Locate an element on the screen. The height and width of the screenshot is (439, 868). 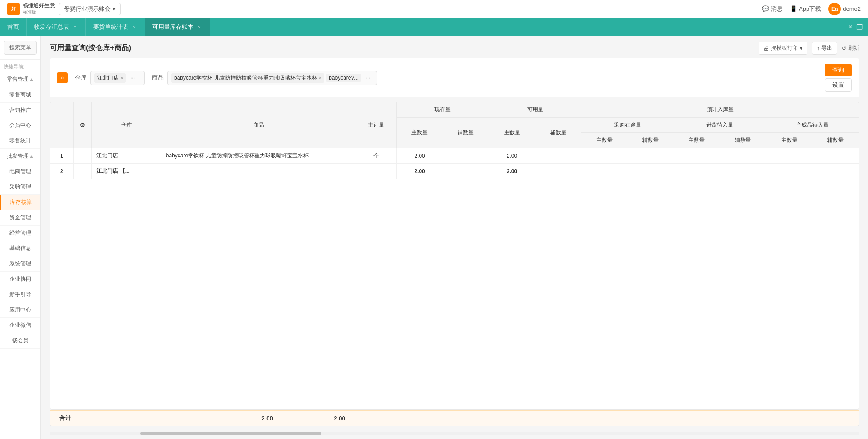
th-available: 可用量 is located at coordinates (535, 110).